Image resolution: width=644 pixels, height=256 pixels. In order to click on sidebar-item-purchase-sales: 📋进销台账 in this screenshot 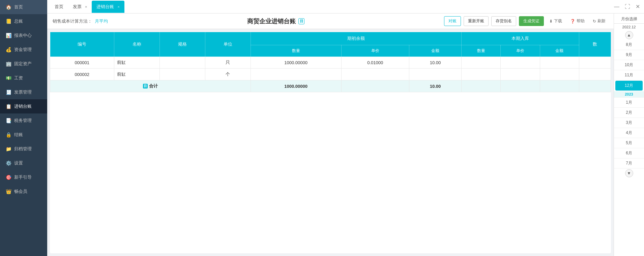, I will do `click(24, 106)`.